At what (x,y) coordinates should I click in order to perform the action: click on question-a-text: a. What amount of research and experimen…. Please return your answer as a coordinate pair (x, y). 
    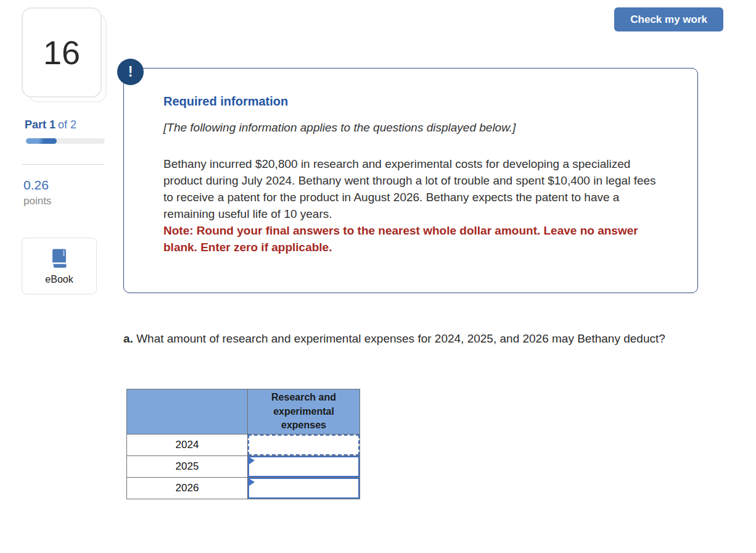
    Looking at the image, I should click on (414, 339).